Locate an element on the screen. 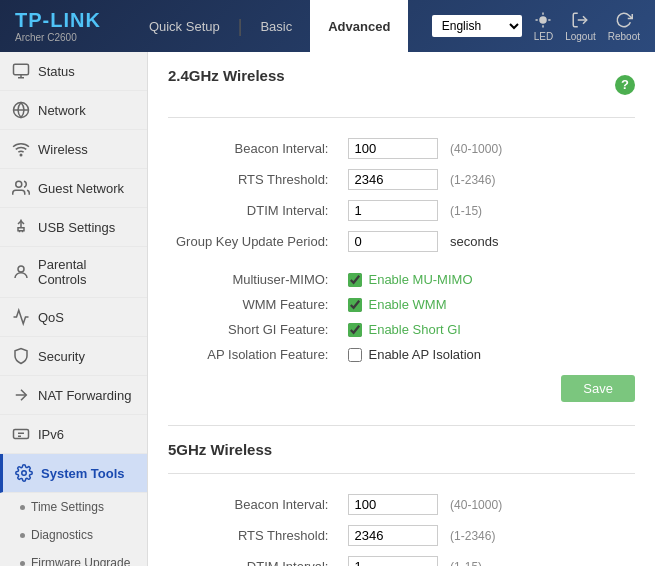 This screenshot has width=655, height=566. shortgi-label-24: Short GI Feature: is located at coordinates (254, 330).